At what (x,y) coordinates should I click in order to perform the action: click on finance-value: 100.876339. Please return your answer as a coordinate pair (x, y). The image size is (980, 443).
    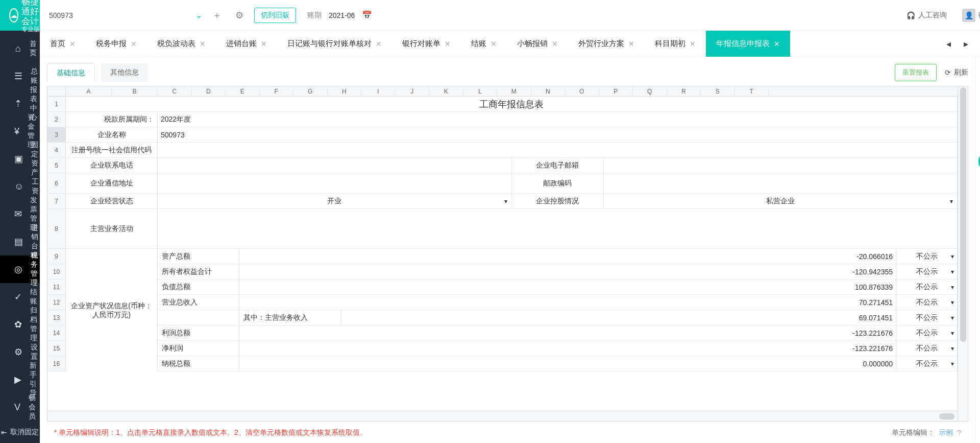
    Looking at the image, I should click on (568, 287).